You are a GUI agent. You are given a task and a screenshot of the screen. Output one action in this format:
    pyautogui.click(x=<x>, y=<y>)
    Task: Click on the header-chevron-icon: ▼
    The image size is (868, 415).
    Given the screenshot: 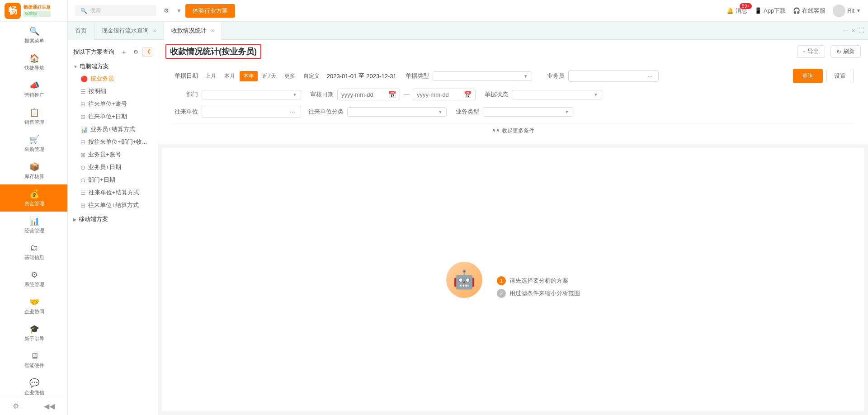 What is the action you would take?
    pyautogui.click(x=179, y=11)
    